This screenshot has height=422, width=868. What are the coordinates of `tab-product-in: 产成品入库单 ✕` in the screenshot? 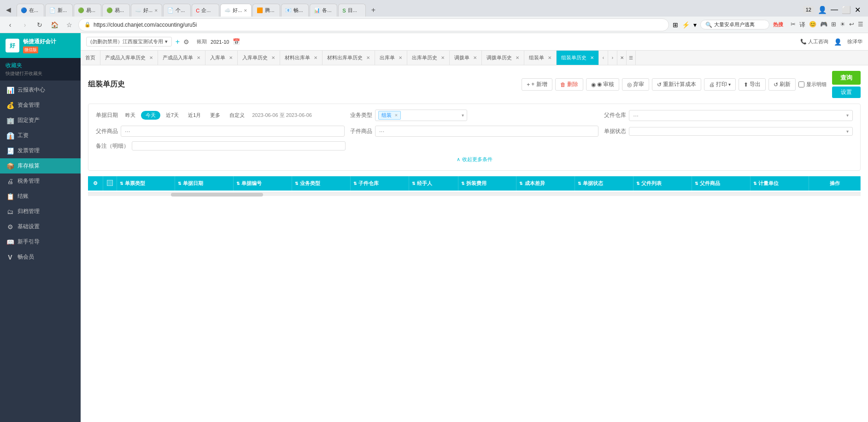 It's located at (182, 58).